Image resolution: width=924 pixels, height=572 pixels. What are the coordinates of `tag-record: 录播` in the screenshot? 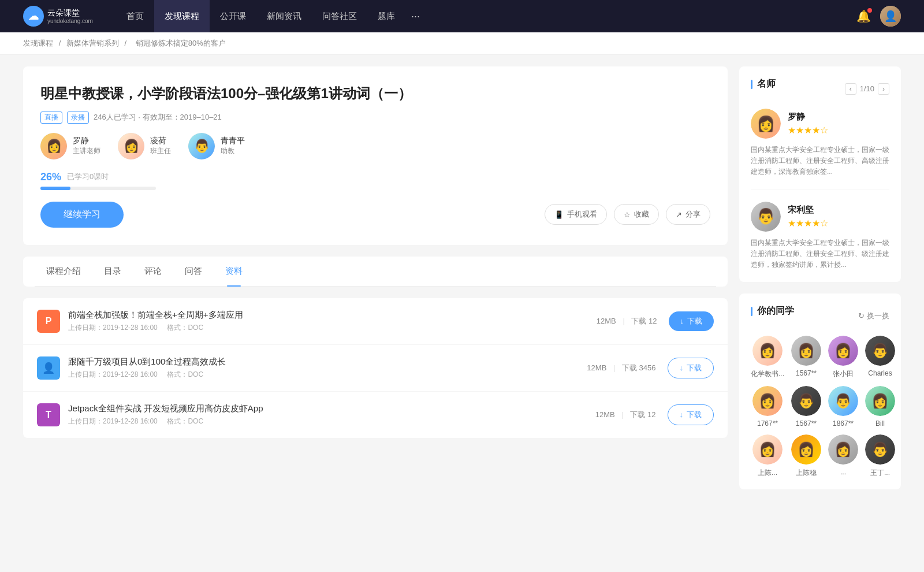 It's located at (78, 118).